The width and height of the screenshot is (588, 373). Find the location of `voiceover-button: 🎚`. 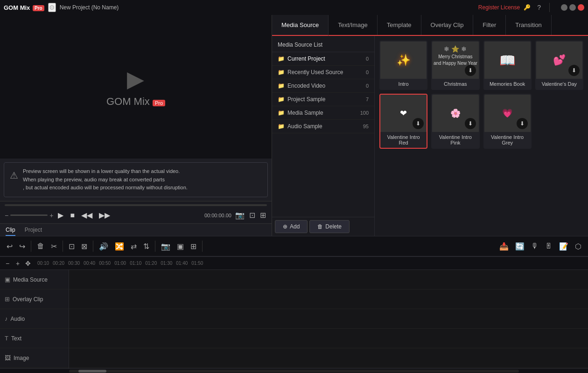

voiceover-button: 🎚 is located at coordinates (549, 246).